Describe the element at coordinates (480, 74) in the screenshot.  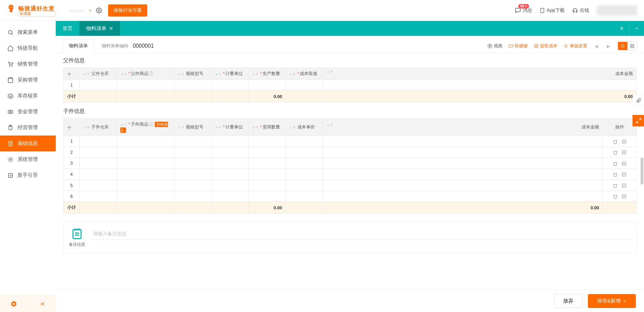
I see `parent-col-costamt: ▲▼成本金额` at that location.